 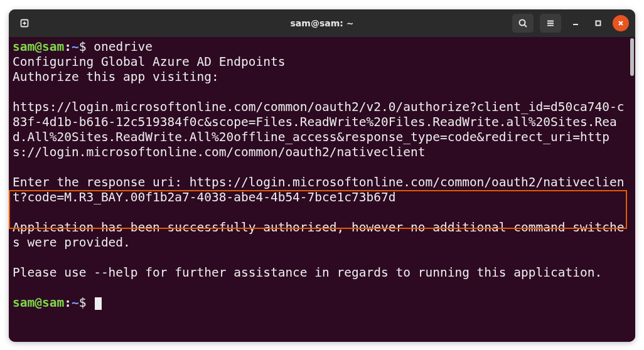 What do you see at coordinates (308, 272) in the screenshot?
I see `output-help: Please use --help for further assistance…` at bounding box center [308, 272].